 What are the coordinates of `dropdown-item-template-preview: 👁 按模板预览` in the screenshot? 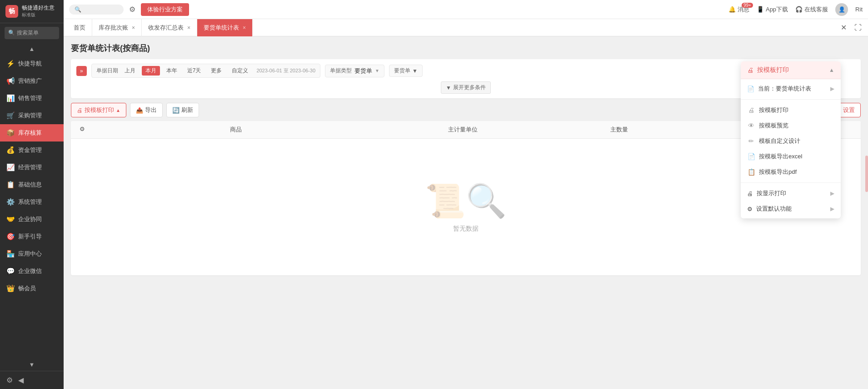 It's located at (791, 126).